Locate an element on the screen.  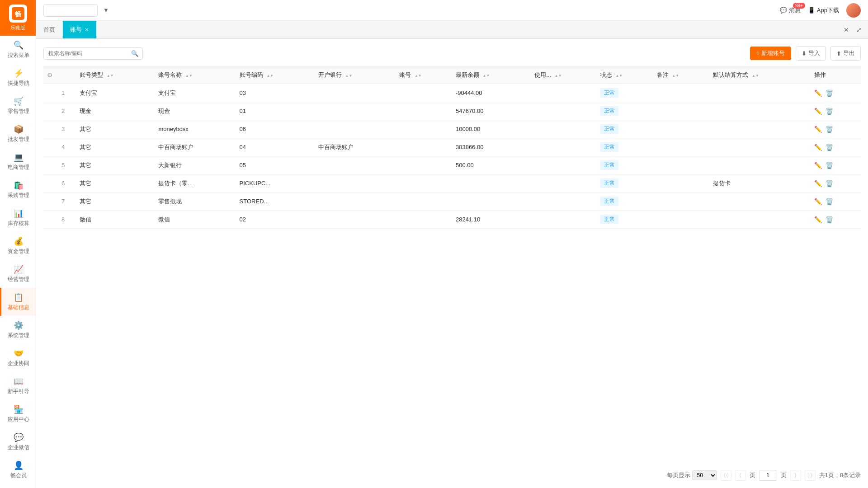
sidebar-item-appcenter: 🏪 应用中心 is located at coordinates (18, 414).